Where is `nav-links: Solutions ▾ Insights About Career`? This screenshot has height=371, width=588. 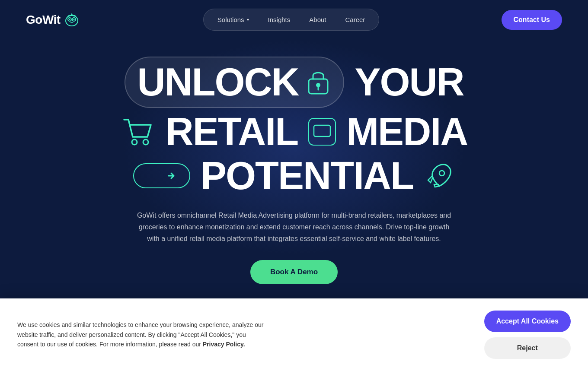 nav-links: Solutions ▾ Insights About Career is located at coordinates (291, 20).